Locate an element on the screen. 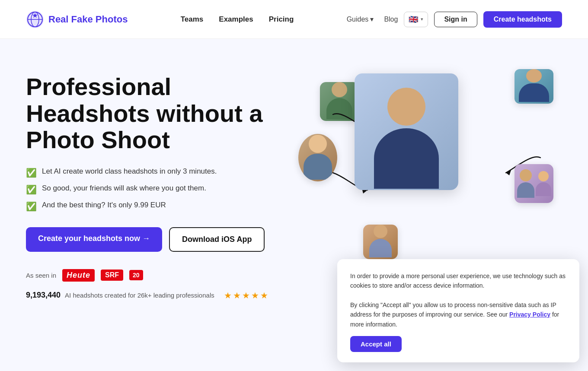 This screenshot has height=371, width=588. star-rating: ★ ★ ★ ★ ★ is located at coordinates (246, 295).